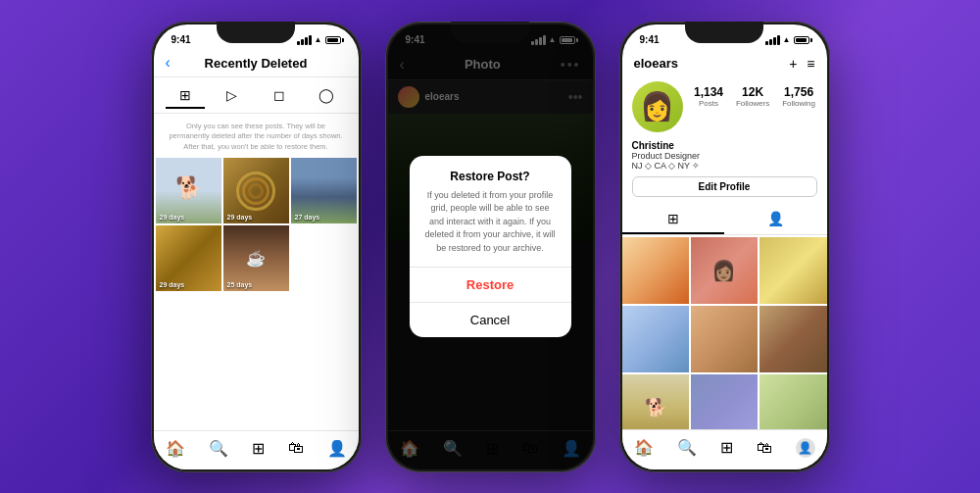 This screenshot has height=493, width=980. What do you see at coordinates (787, 39) in the screenshot?
I see `wifi-icon-p3: ▲` at bounding box center [787, 39].